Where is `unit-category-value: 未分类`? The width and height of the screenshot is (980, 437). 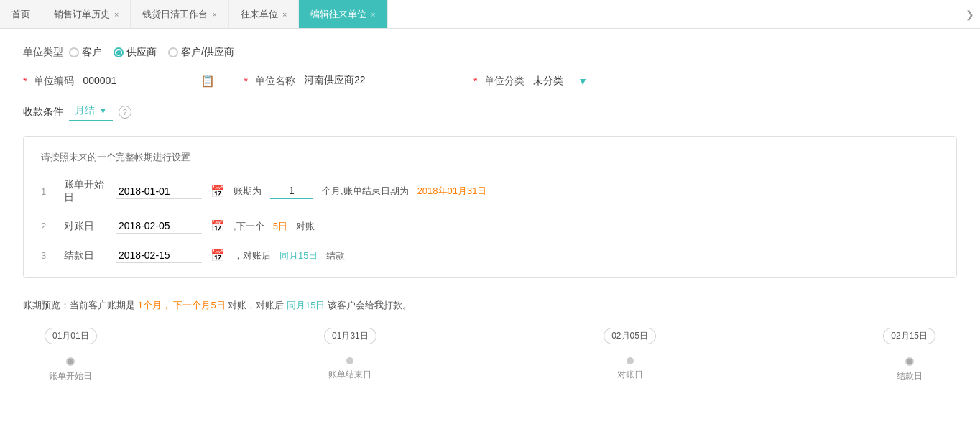
unit-category-value: 未分类 is located at coordinates (548, 81).